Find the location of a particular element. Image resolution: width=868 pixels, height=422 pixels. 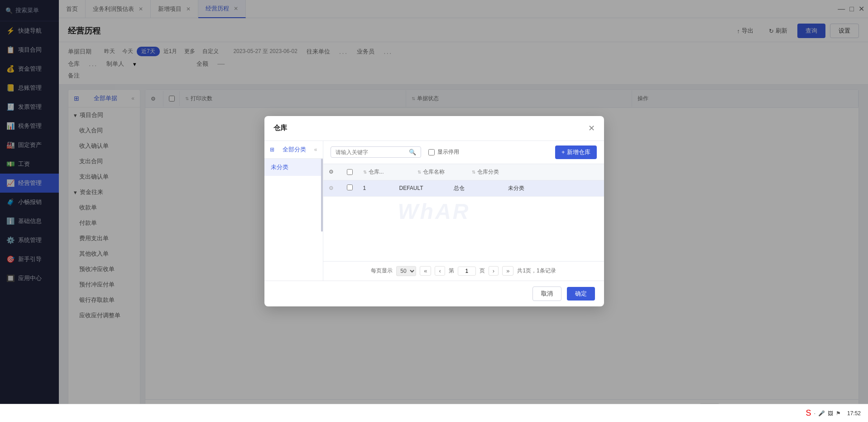

cancel-button: 取消 is located at coordinates (547, 294).